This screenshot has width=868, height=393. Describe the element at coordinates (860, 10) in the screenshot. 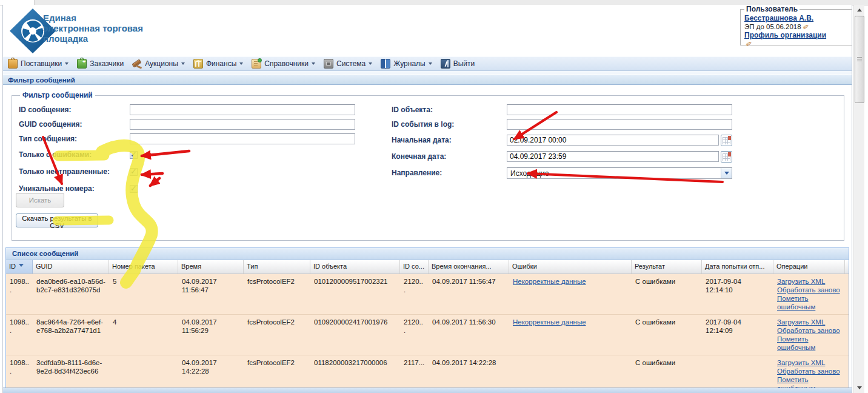

I see `scroll-up-button` at that location.